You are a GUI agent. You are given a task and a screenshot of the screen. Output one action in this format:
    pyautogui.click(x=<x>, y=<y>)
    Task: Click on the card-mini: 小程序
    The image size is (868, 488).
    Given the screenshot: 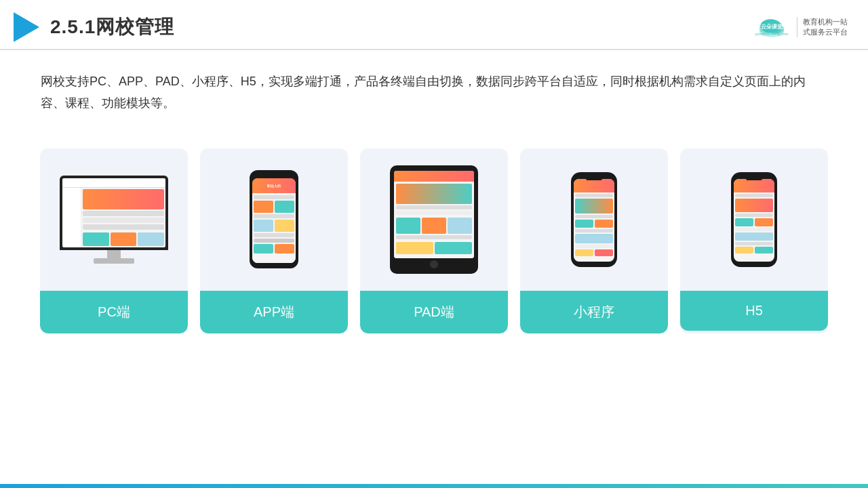 What is the action you would take?
    pyautogui.click(x=594, y=241)
    